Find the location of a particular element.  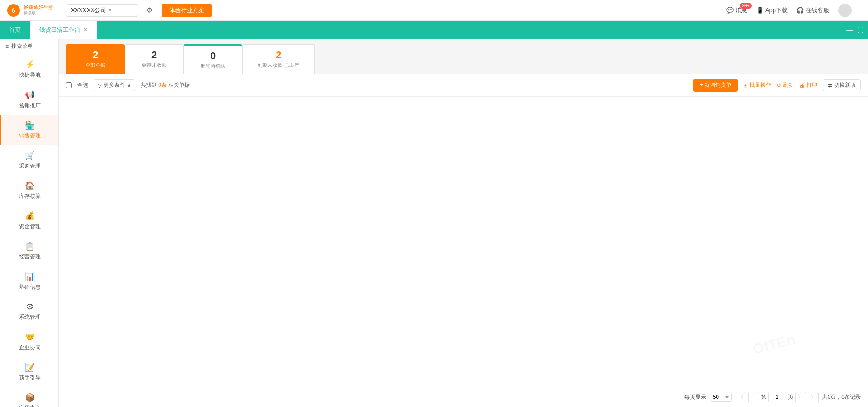

sidebar-item-beginner-label: 新手引导 is located at coordinates (30, 378).